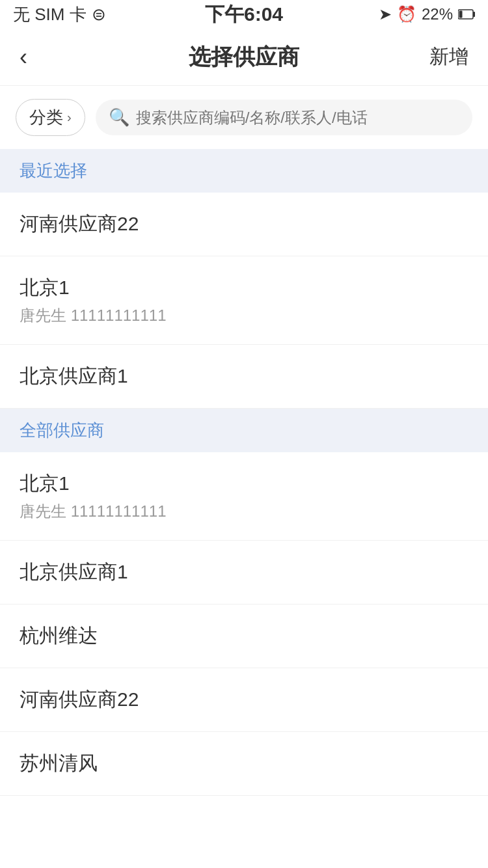 This screenshot has width=488, height=868. What do you see at coordinates (53, 170) in the screenshot?
I see `recent-section-label: 最近选择` at bounding box center [53, 170].